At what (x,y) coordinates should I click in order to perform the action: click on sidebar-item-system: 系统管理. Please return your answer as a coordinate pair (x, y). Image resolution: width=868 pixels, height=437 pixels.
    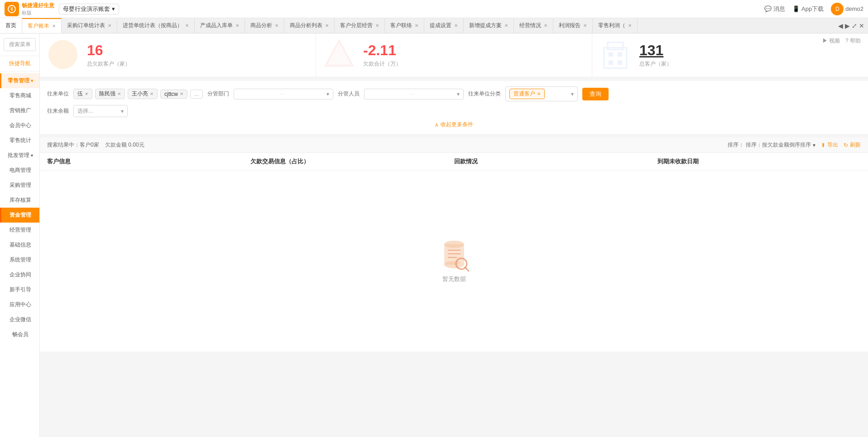
    Looking at the image, I should click on (20, 260).